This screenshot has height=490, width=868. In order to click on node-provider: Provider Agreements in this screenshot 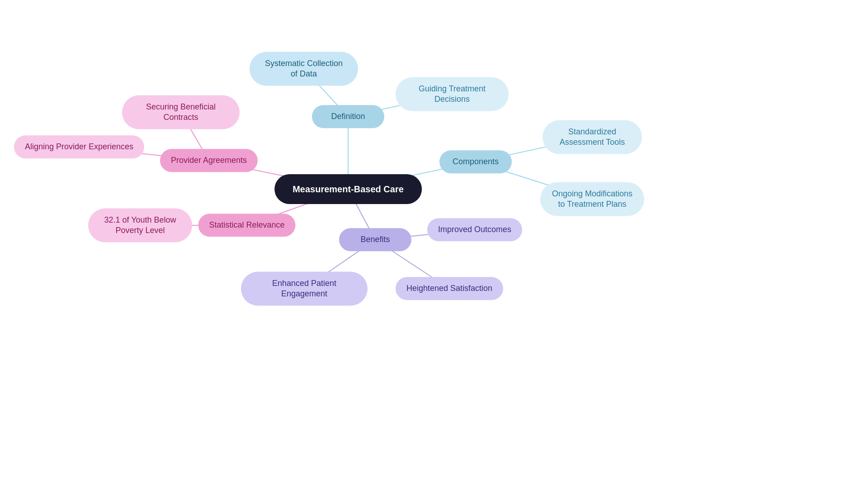, I will do `click(209, 160)`.